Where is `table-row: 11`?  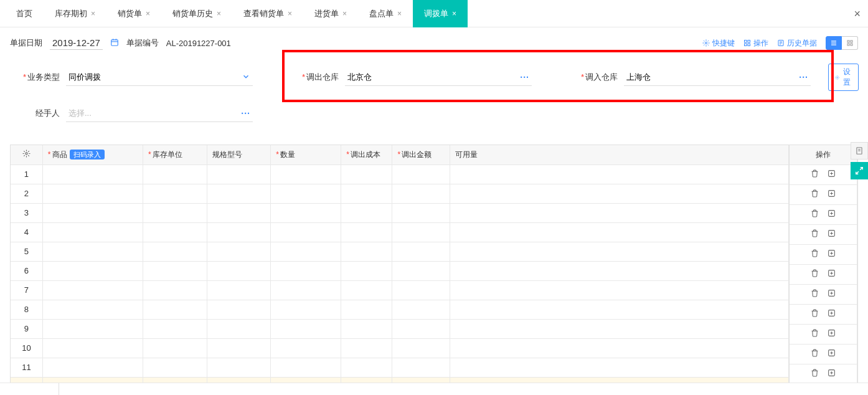 table-row: 11 is located at coordinates (400, 368).